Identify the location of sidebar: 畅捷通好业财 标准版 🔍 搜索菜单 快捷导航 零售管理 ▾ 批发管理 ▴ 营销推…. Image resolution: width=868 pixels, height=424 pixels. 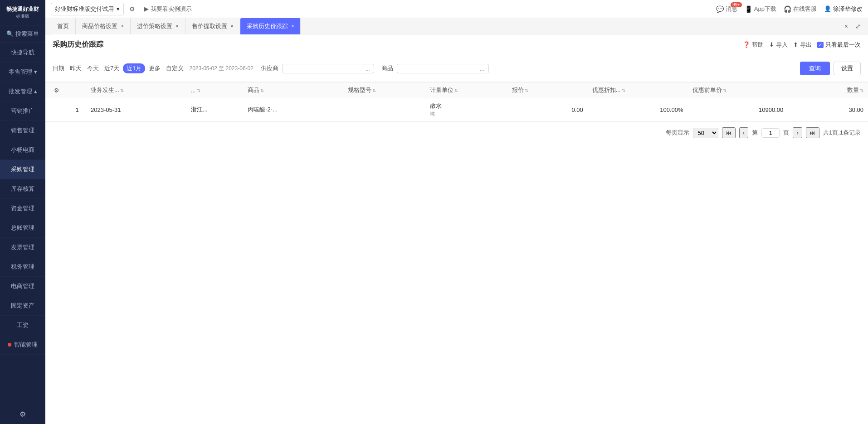
(23, 212).